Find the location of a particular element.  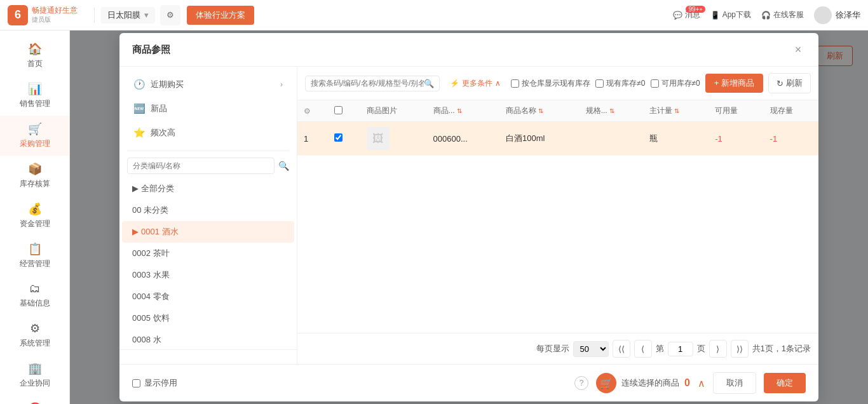

row-checkbox is located at coordinates (338, 137).